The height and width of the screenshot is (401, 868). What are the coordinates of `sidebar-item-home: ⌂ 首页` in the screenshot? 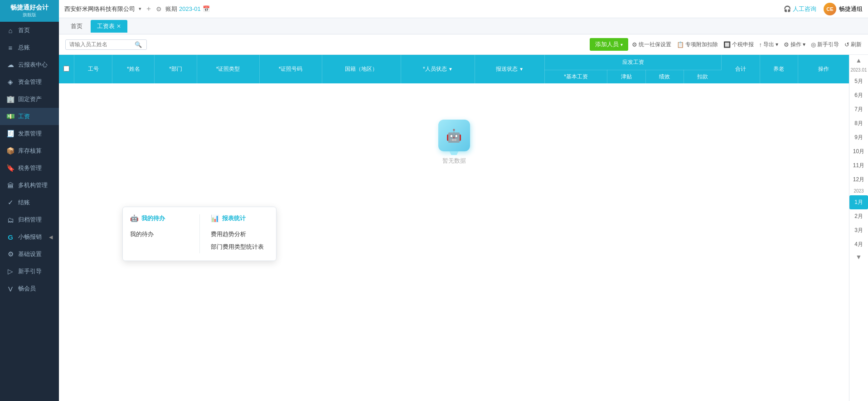 It's located at (29, 30).